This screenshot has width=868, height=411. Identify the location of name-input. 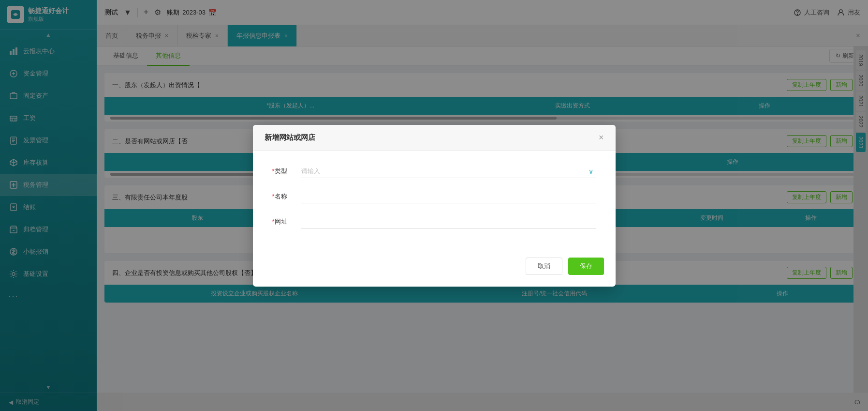
(449, 197).